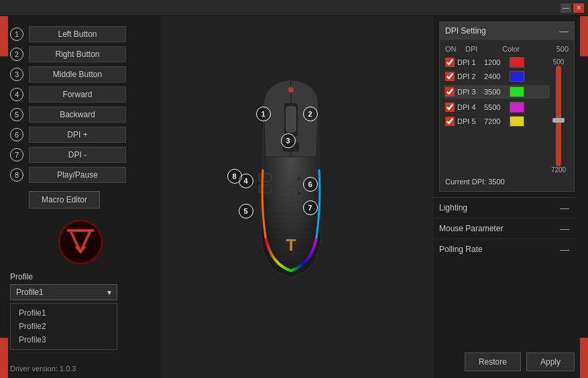 The height and width of the screenshot is (378, 588). What do you see at coordinates (497, 76) in the screenshot?
I see `dpi-row: DPI 2 2400` at bounding box center [497, 76].